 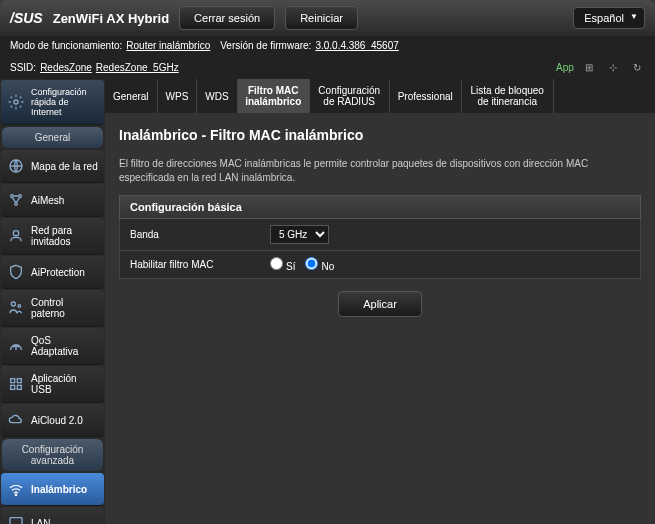 I want to click on mode-label: Modo de funcionamiento:, so click(x=66, y=46).